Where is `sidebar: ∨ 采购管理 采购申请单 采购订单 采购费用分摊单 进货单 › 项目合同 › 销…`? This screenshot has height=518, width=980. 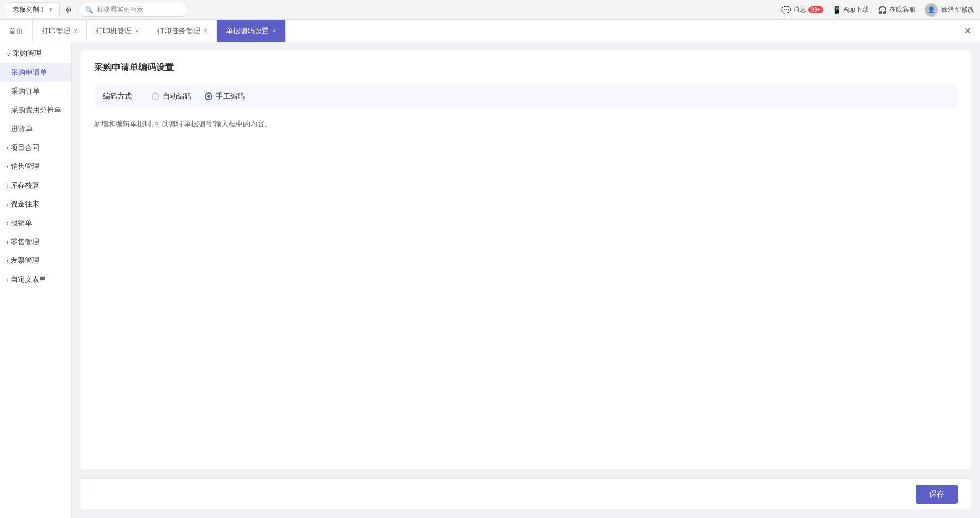 sidebar: ∨ 采购管理 采购申请单 采购订单 采购费用分摊单 进货单 › 项目合同 › 销… is located at coordinates (36, 280).